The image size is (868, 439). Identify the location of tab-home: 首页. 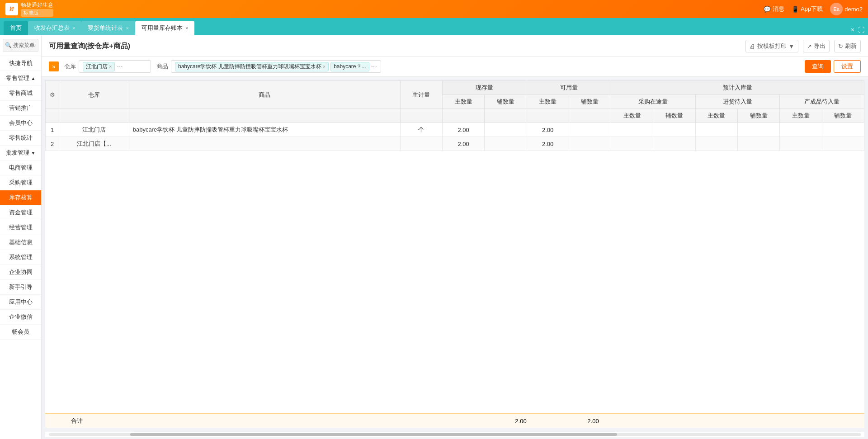
(16, 28).